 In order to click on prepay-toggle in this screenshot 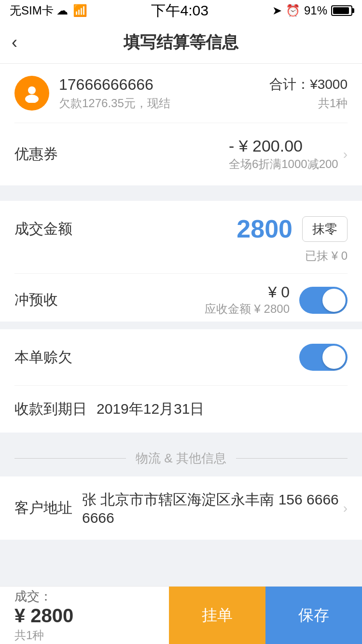, I will do `click(323, 300)`.